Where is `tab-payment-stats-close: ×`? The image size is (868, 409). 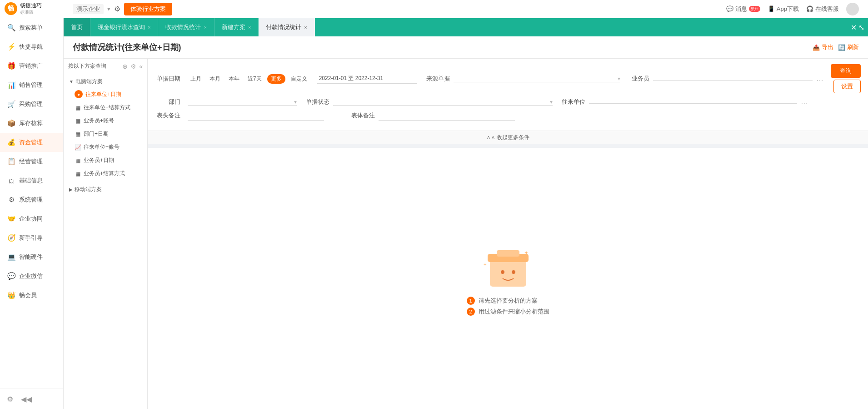
tab-payment-stats-close: × is located at coordinates (305, 27).